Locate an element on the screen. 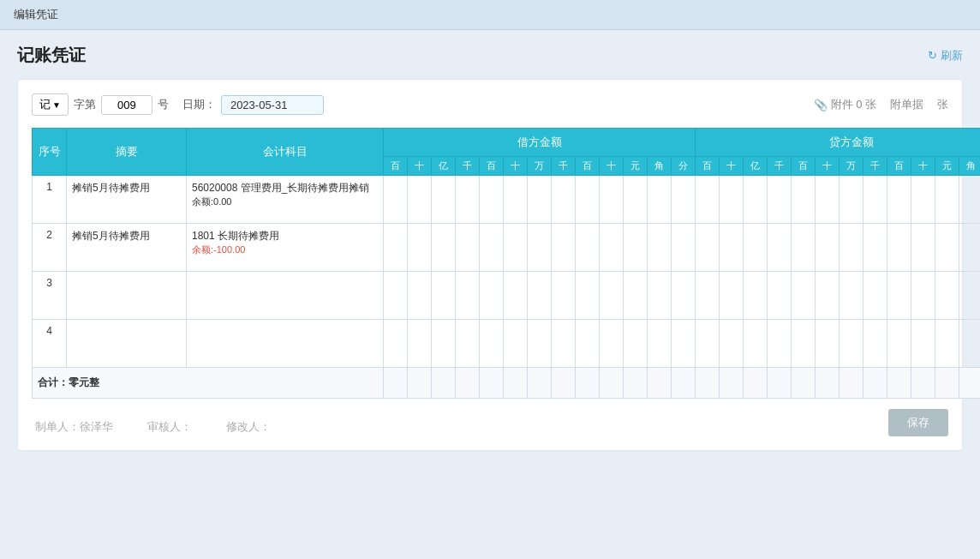  row2-summary: 摊销5月待摊费用 is located at coordinates (127, 248).